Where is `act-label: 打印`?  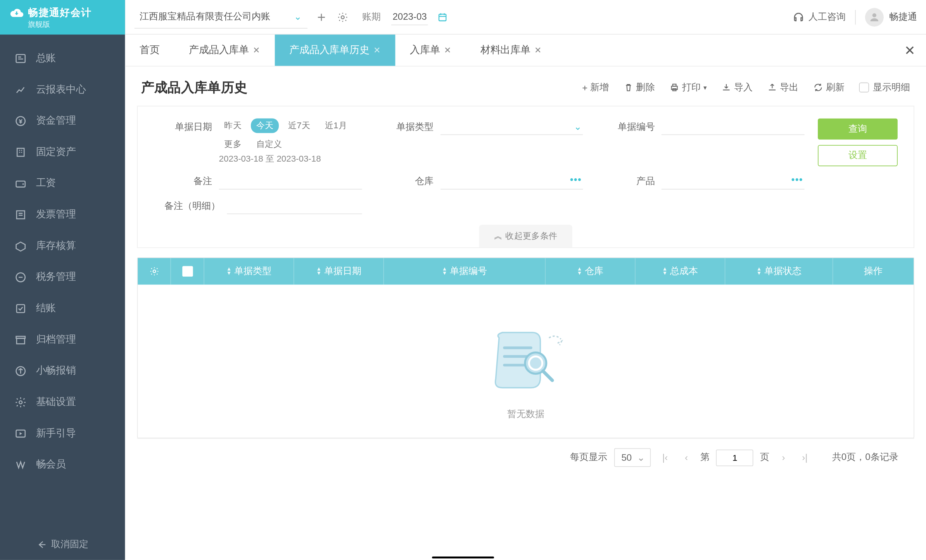 act-label: 打印 is located at coordinates (691, 88).